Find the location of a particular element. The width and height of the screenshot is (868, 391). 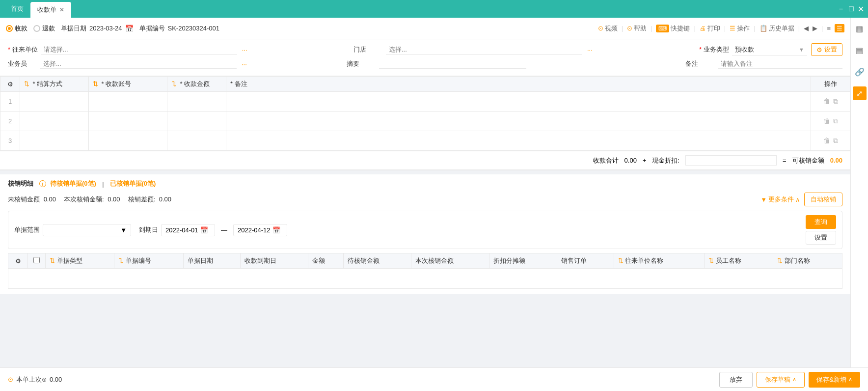

dt-col-settings: ⚙ is located at coordinates (18, 261).